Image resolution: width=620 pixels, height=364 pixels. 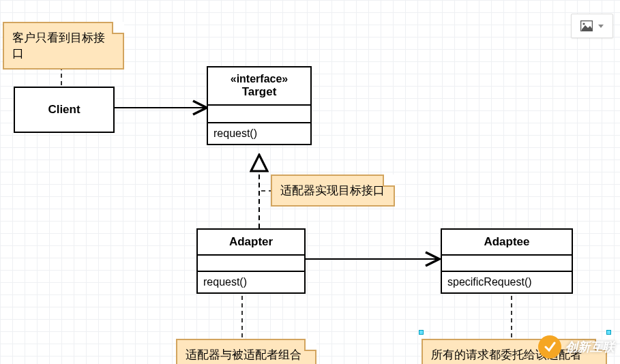 I want to click on note-adapter-implements-target: 适配器实现目标接口, so click(x=333, y=191).